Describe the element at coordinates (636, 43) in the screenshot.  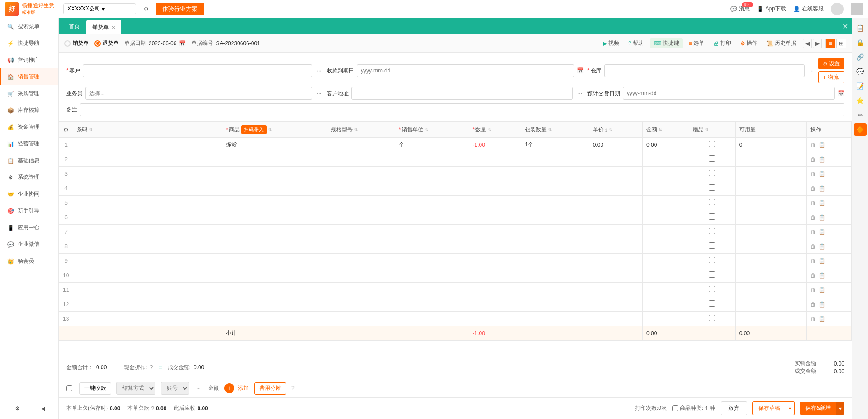
I see `help-button: ? 帮助` at that location.